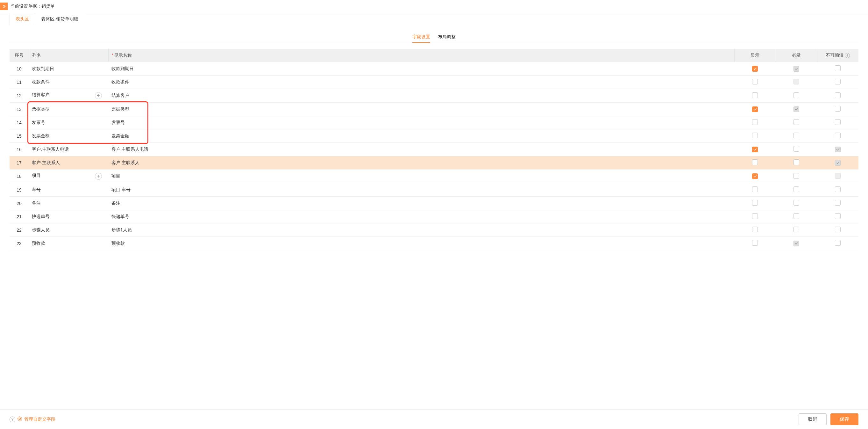 The image size is (868, 429). What do you see at coordinates (68, 123) in the screenshot?
I see `row-name: 发票号` at bounding box center [68, 123].